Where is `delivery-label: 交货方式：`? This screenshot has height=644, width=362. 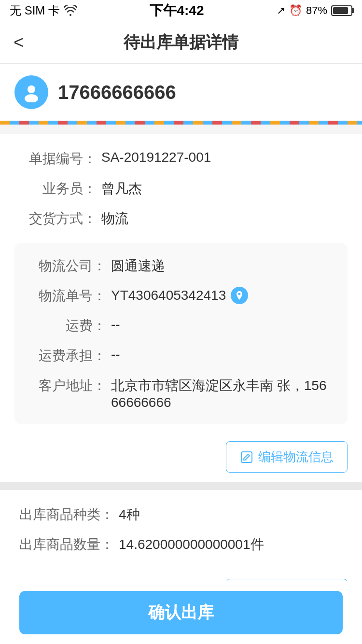
delivery-label: 交货方式： is located at coordinates (58, 219).